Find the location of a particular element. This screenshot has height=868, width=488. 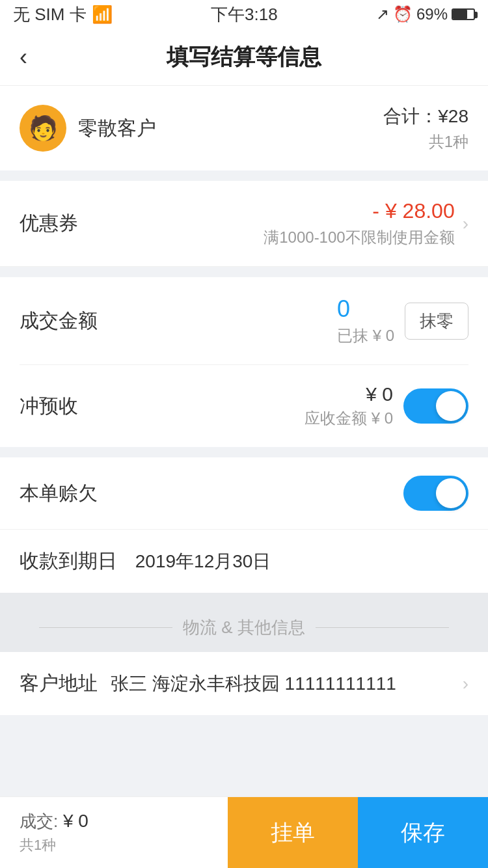

bottom-count: 共1种 is located at coordinates (114, 845).